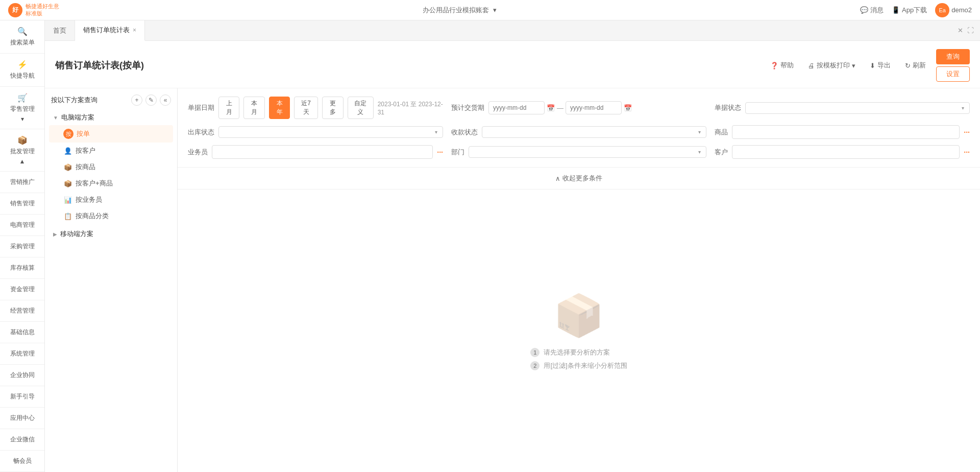  What do you see at coordinates (151, 100) in the screenshot?
I see `left-panel-actions: + ✎ «` at bounding box center [151, 100].